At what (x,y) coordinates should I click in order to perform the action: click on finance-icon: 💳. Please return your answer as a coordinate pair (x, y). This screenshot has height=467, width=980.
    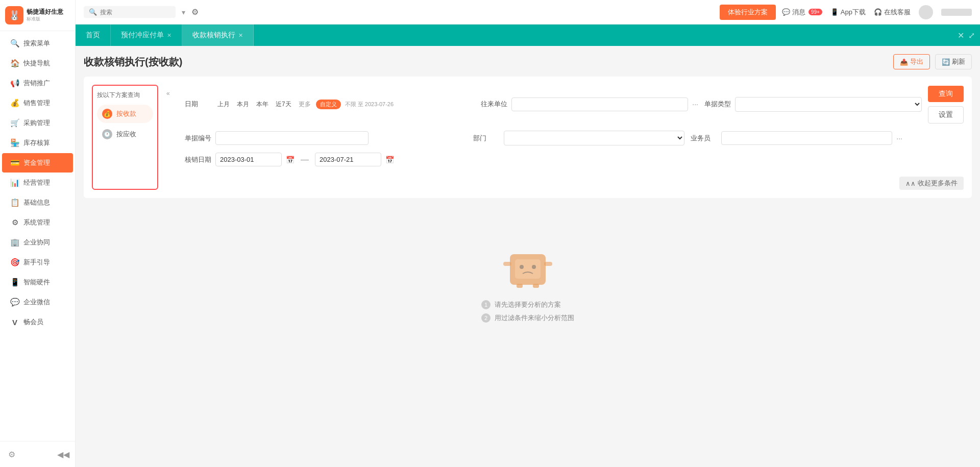
    Looking at the image, I should click on (15, 163).